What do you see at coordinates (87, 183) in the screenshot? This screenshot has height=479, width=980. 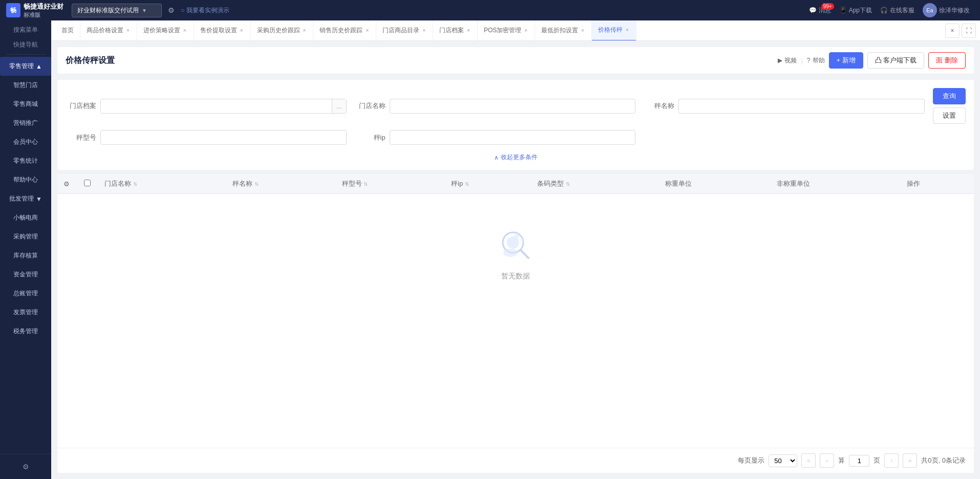 I see `select-all-checkbox` at bounding box center [87, 183].